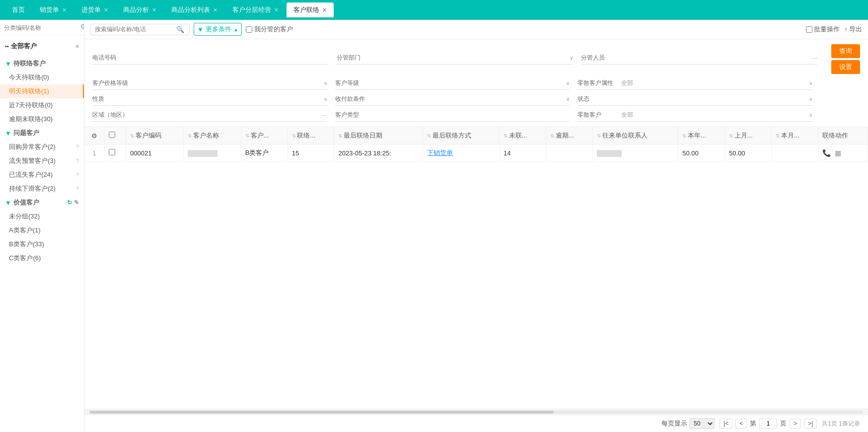 The width and height of the screenshot is (868, 432). Describe the element at coordinates (112, 135) in the screenshot. I see `select-all-checkbox` at that location.